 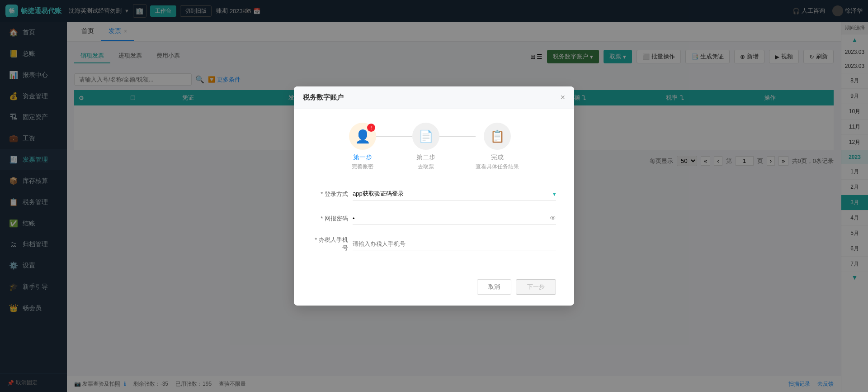 What do you see at coordinates (497, 136) in the screenshot?
I see `step3-icon-wrap: 📋` at bounding box center [497, 136].